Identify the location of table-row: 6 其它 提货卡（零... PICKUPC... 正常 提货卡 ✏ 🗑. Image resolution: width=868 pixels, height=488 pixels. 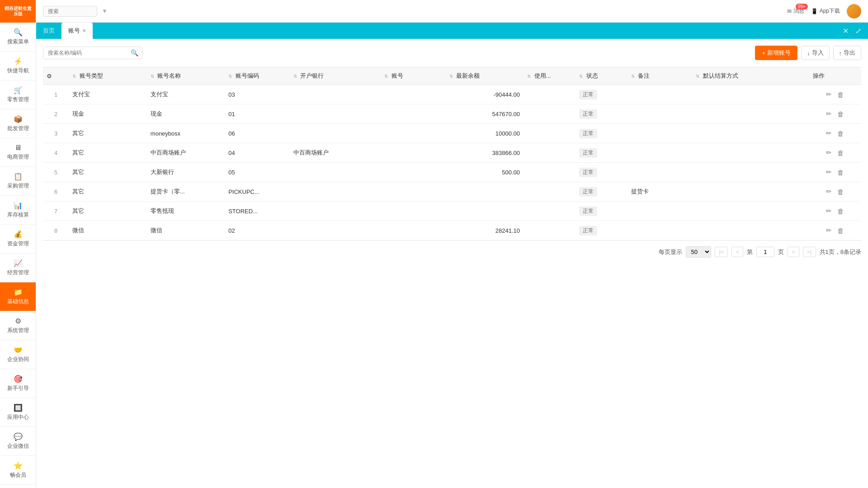
(452, 192).